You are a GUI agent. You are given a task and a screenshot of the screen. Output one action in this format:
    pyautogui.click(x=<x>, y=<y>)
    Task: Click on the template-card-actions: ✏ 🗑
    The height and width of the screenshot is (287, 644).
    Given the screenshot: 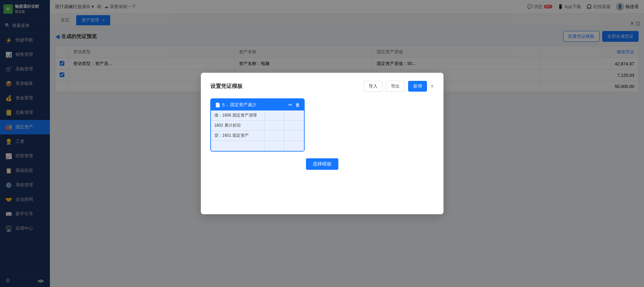 What is the action you would take?
    pyautogui.click(x=294, y=105)
    